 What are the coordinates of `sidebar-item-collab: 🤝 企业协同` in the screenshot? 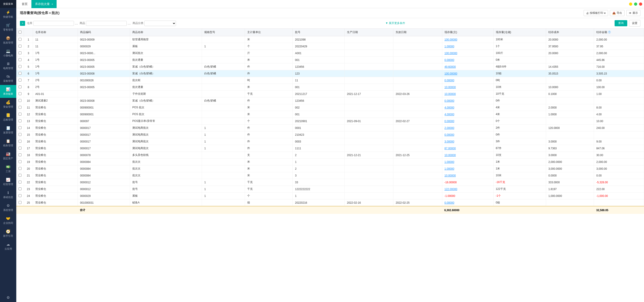 It's located at (8, 221).